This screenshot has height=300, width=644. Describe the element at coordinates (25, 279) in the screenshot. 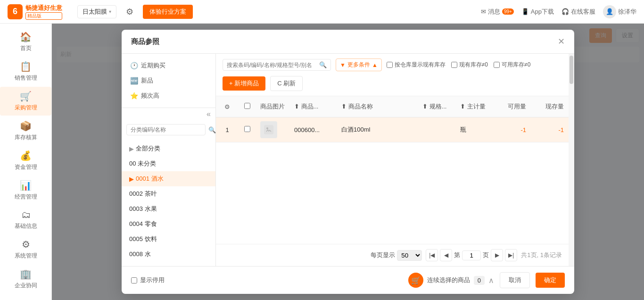

I see `sidebar-item-8: 🏢企业协同` at that location.